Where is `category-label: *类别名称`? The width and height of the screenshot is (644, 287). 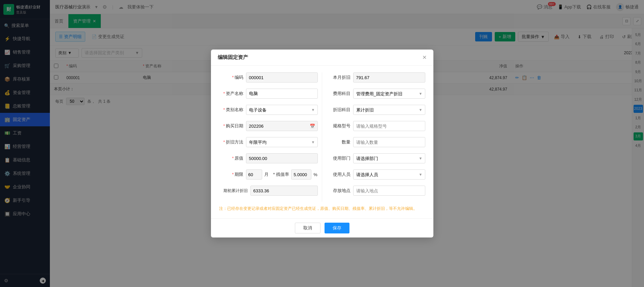
category-label: *类别名称 is located at coordinates (231, 110).